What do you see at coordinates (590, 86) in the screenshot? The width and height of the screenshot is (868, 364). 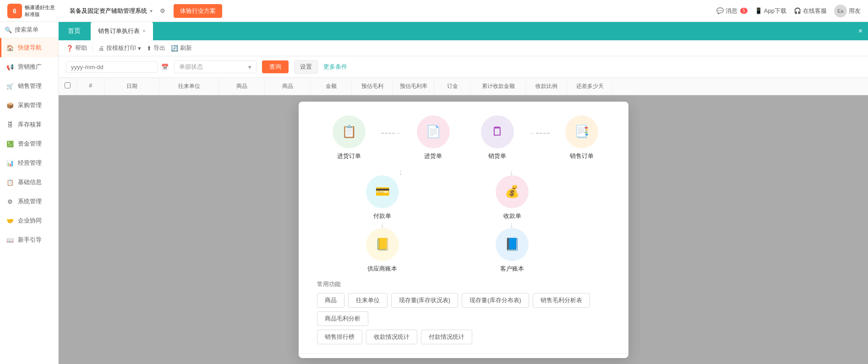 I see `col-diff: 还差多少天` at bounding box center [590, 86].